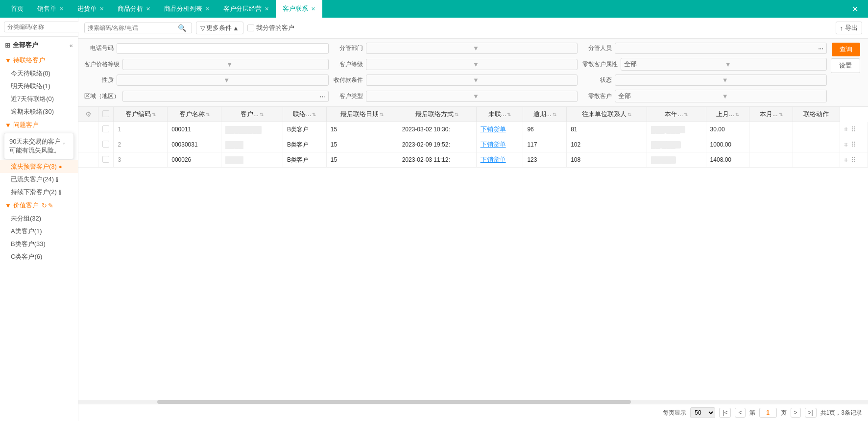 This screenshot has height=421, width=868. I want to click on nav-tab-4: 客户分层经营 ✕, so click(246, 9).